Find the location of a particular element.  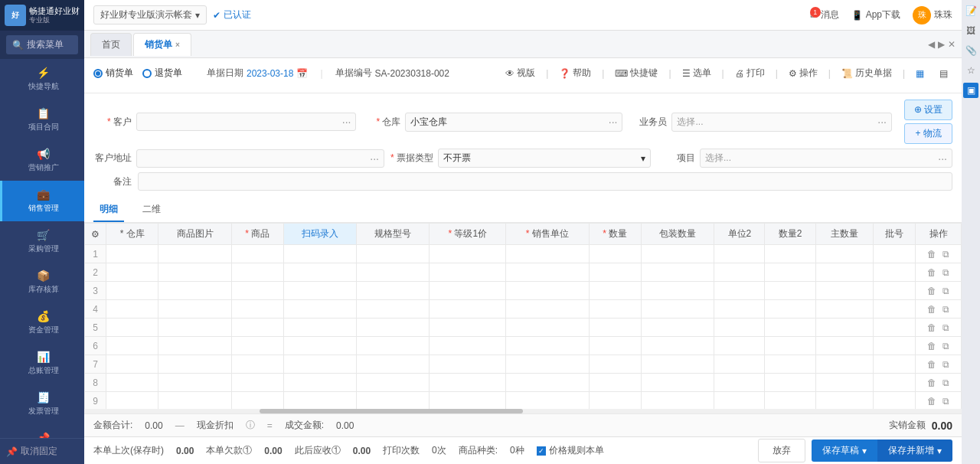

tab-home: 首页 is located at coordinates (111, 44).